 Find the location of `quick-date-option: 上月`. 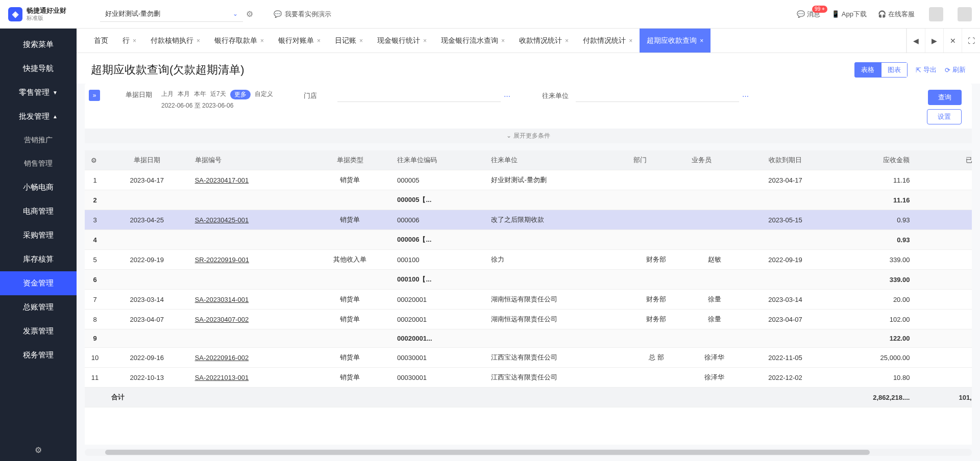

quick-date-option: 上月 is located at coordinates (167, 95).